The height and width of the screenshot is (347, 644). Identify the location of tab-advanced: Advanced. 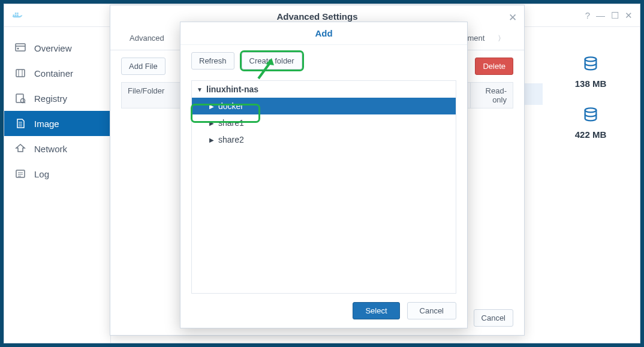
(147, 38).